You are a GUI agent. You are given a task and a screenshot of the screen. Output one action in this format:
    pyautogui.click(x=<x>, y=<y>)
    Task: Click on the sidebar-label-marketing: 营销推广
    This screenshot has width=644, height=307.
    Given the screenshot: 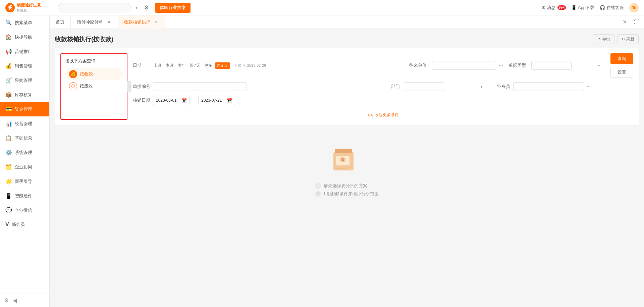 What is the action you would take?
    pyautogui.click(x=23, y=52)
    